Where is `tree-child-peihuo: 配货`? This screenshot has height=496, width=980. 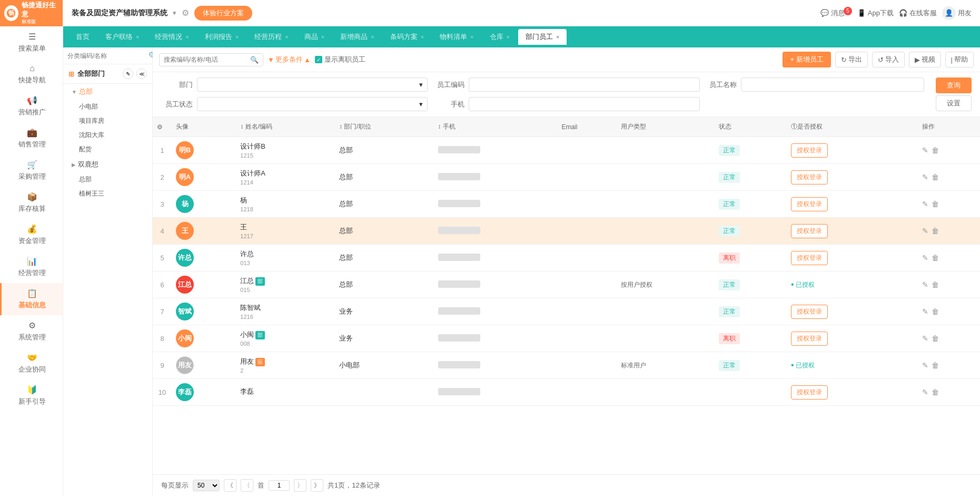 tree-child-peihuo: 配货 is located at coordinates (107, 150).